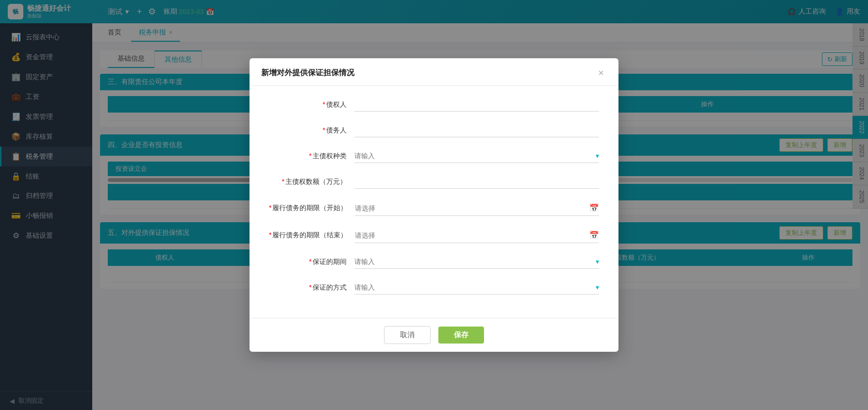 The width and height of the screenshot is (868, 410). I want to click on input-debt-amount, so click(477, 181).